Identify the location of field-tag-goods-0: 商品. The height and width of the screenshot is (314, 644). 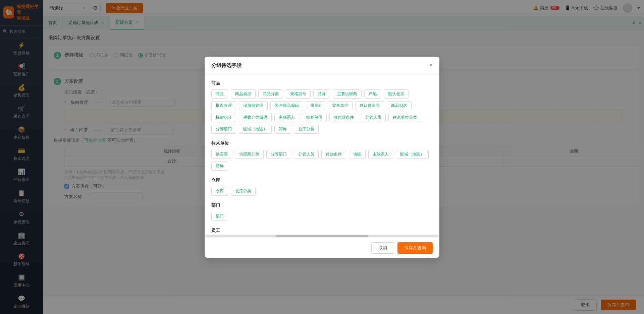
(220, 94).